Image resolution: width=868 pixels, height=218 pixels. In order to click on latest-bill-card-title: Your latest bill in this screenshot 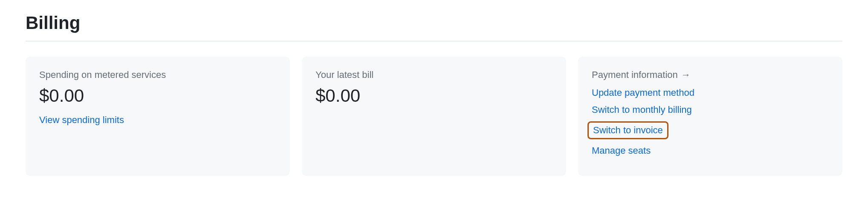, I will do `click(434, 75)`.